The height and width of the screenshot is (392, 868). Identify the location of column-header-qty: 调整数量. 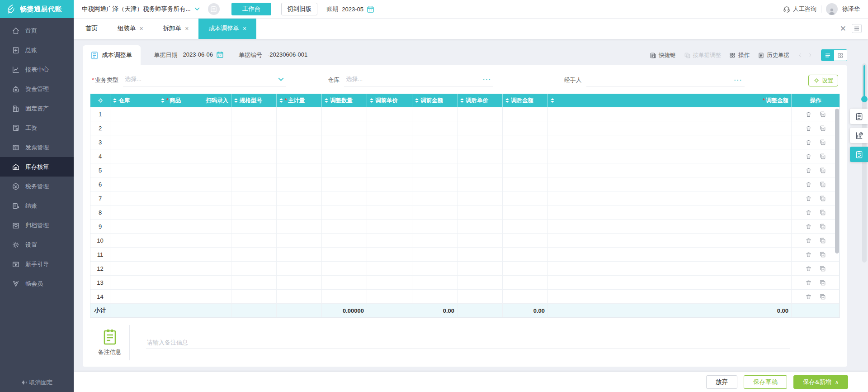
(344, 100).